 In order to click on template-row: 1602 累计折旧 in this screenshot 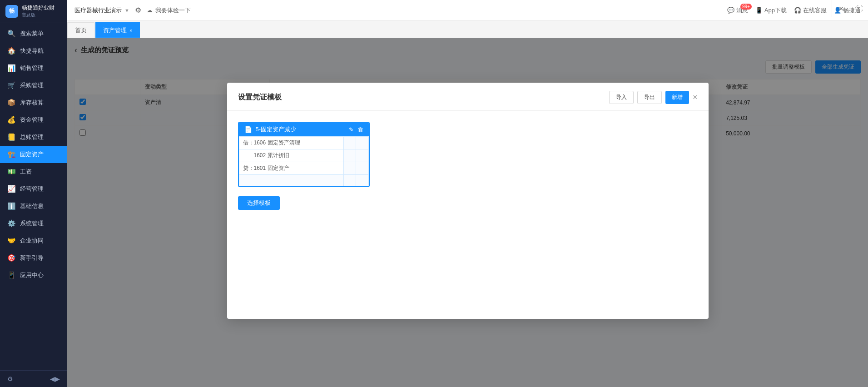, I will do `click(303, 156)`.